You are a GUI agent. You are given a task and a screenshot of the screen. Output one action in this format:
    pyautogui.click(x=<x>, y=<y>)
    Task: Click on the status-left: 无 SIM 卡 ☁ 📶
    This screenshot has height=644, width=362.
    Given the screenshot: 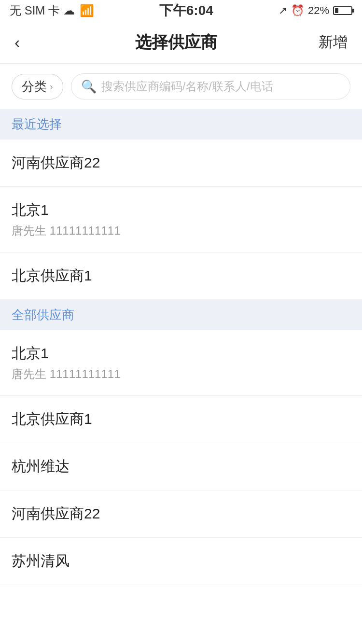 What is the action you would take?
    pyautogui.click(x=52, y=11)
    